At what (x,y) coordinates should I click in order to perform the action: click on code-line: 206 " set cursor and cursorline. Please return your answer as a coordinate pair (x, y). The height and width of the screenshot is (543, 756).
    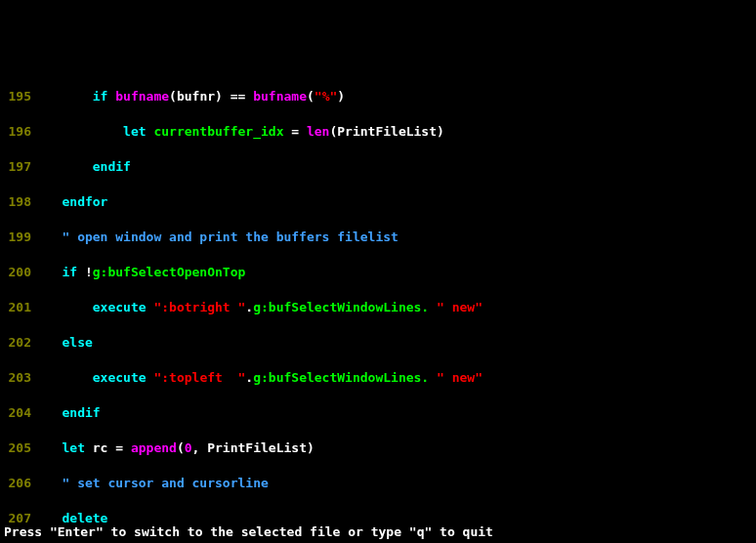
    Looking at the image, I should click on (378, 483).